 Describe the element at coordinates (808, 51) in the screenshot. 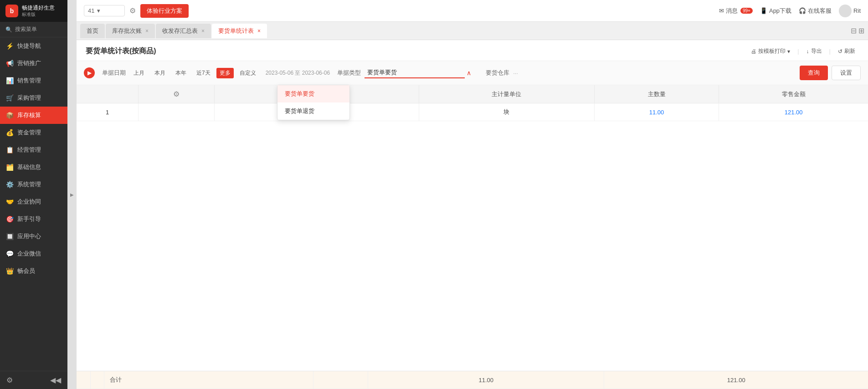

I see `export-icon: ↓` at that location.